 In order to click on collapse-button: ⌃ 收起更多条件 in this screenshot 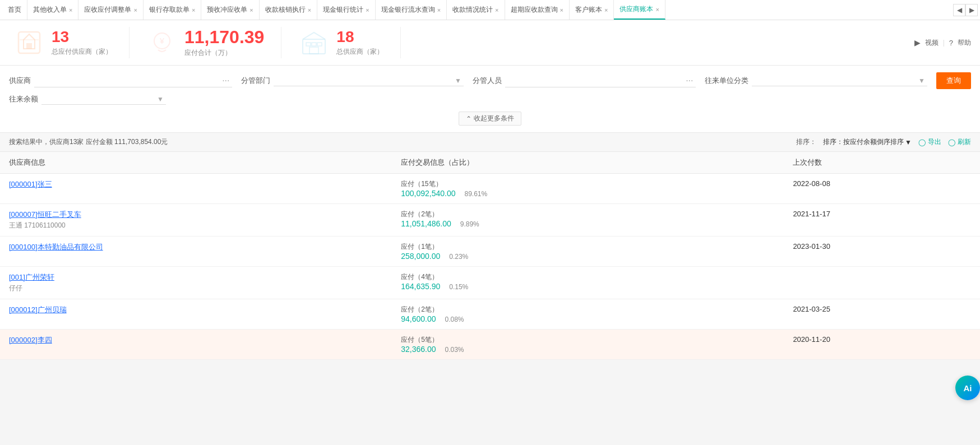, I will do `click(490, 119)`.